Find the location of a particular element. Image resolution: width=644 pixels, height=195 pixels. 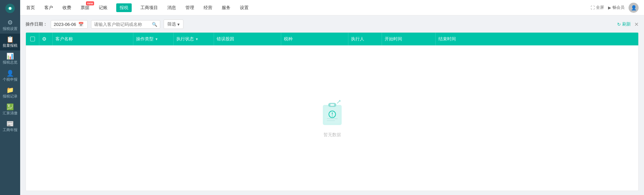

sidebar-item-label: 报税设置 is located at coordinates (10, 29).